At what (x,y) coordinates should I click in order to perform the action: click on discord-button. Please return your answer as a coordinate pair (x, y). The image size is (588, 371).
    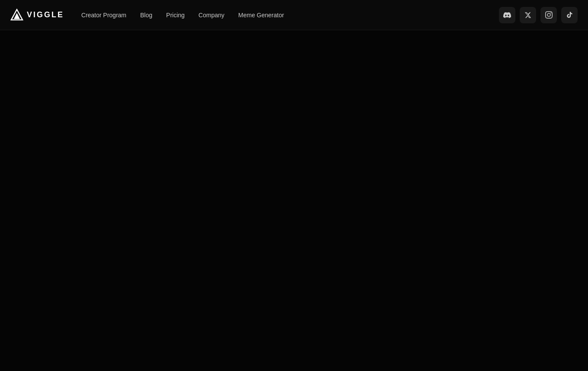
    Looking at the image, I should click on (507, 15).